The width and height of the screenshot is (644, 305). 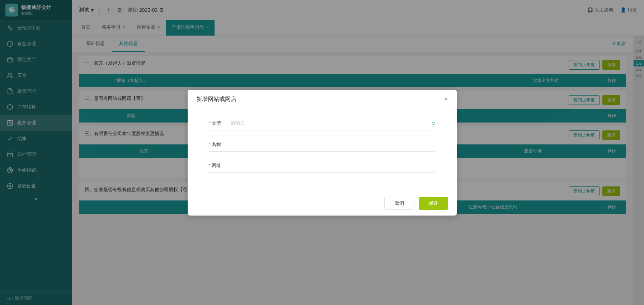 What do you see at coordinates (322, 203) in the screenshot?
I see `modal-footer: 取消 保存` at bounding box center [322, 203].